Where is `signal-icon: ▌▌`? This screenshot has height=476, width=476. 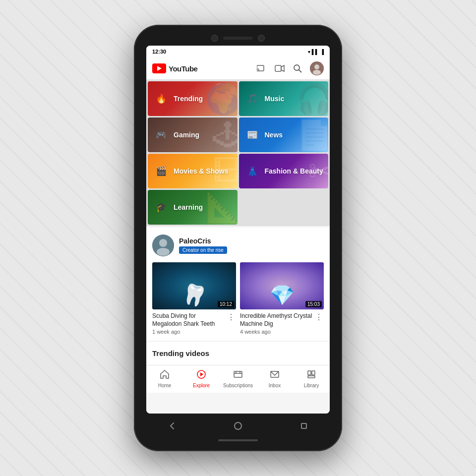
signal-icon: ▌▌ is located at coordinates (315, 52).